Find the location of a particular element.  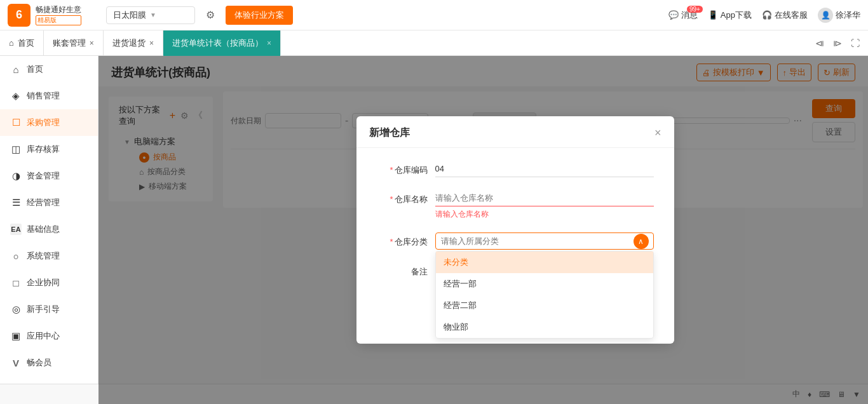

sidebar-item-guide: ◎ 新手引导 is located at coordinates (49, 309).